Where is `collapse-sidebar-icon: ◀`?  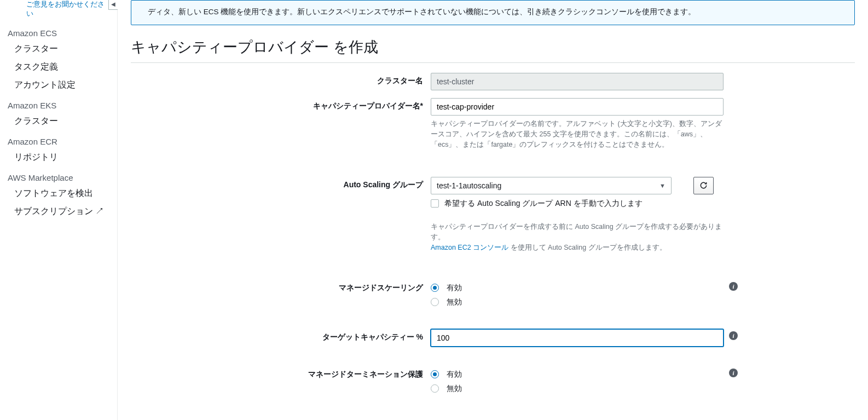 collapse-sidebar-icon: ◀ is located at coordinates (113, 5).